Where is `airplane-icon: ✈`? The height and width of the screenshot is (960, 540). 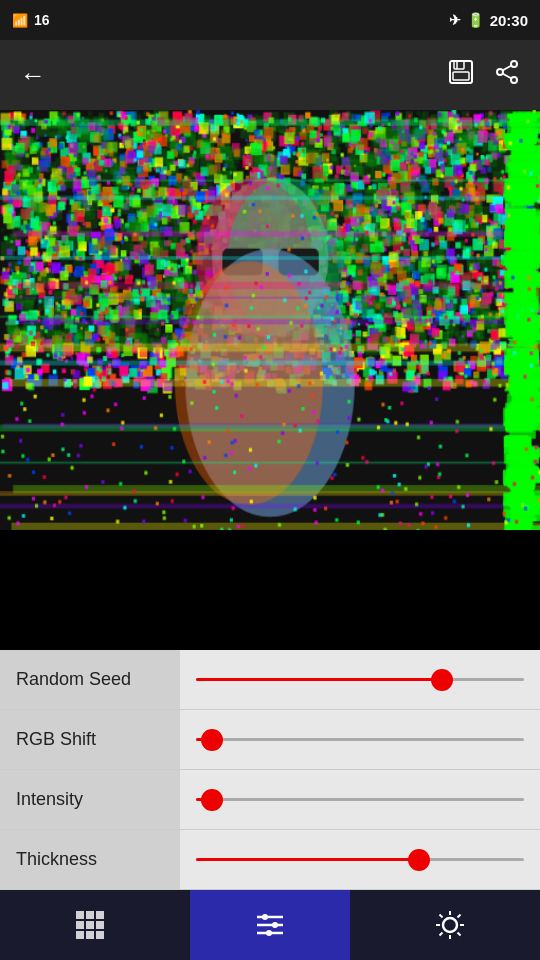
airplane-icon: ✈ is located at coordinates (455, 20).